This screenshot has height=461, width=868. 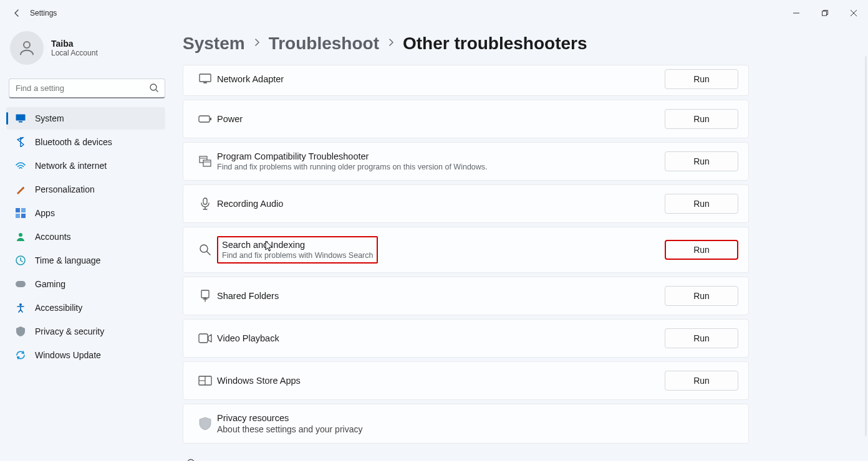 What do you see at coordinates (466, 204) in the screenshot?
I see `troubleshooter-recording-audio: Recording Audio Run` at bounding box center [466, 204].